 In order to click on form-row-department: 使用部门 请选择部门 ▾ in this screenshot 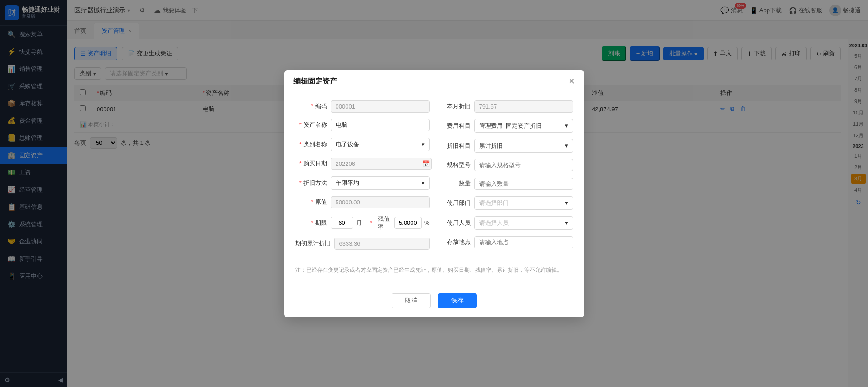, I will do `click(506, 203)`.